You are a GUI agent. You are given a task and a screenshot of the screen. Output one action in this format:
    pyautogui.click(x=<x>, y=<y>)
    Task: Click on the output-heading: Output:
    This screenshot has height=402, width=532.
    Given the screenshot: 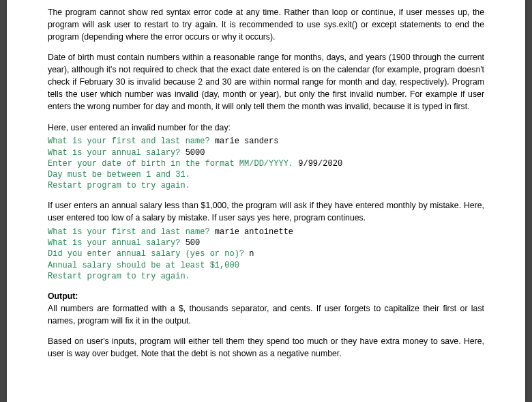 What is the action you would take?
    pyautogui.click(x=63, y=296)
    